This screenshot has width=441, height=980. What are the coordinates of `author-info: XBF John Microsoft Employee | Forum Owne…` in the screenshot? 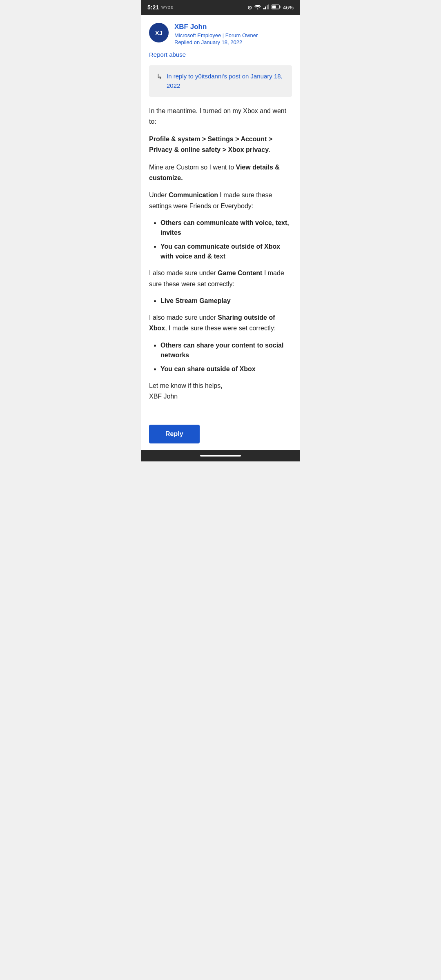 It's located at (233, 34).